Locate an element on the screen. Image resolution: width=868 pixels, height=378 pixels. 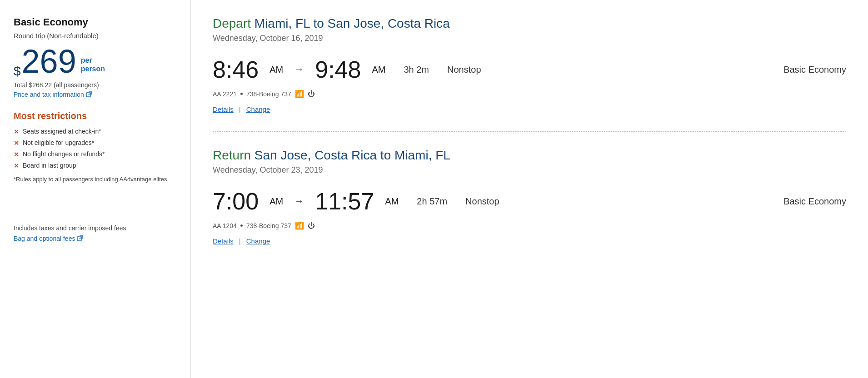
price-row: $ 269 perperson is located at coordinates (95, 61).